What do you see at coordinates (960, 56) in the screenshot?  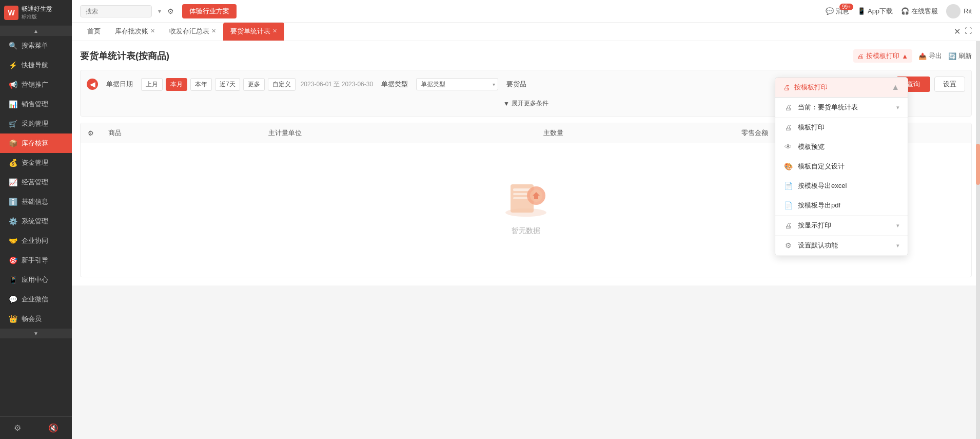 I see `refresh-btn: 🔄 刷新` at bounding box center [960, 56].